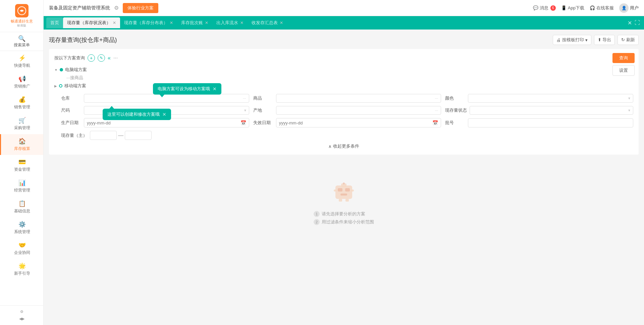 The height and width of the screenshot is (325, 644). I want to click on product-select: ···, so click(359, 98).